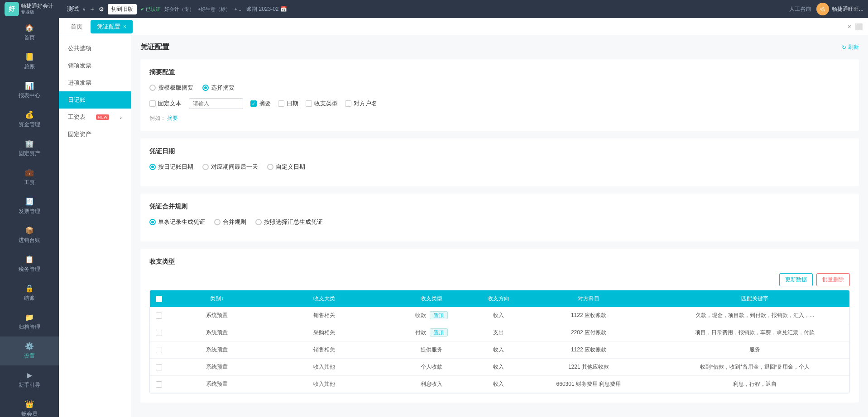 This screenshot has width=868, height=417. Describe the element at coordinates (29, 322) in the screenshot. I see `sidebar-item-archive: 📁 归档管理` at that location.